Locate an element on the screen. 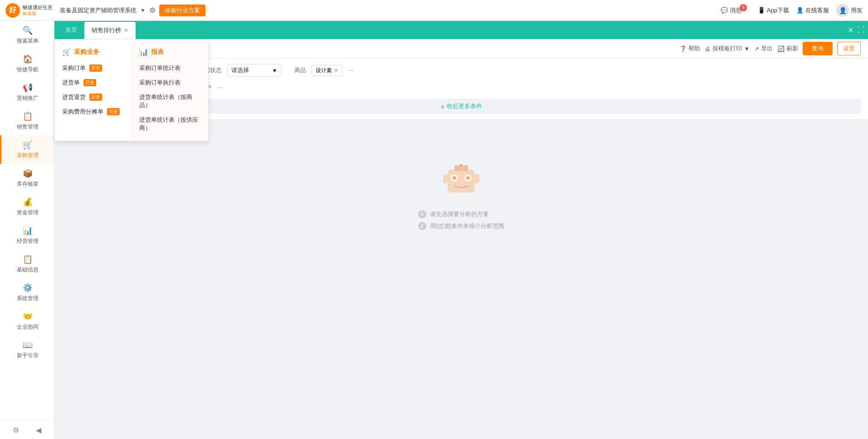  sidebar-item-system: ⚙️ 系统管理 is located at coordinates (27, 292).